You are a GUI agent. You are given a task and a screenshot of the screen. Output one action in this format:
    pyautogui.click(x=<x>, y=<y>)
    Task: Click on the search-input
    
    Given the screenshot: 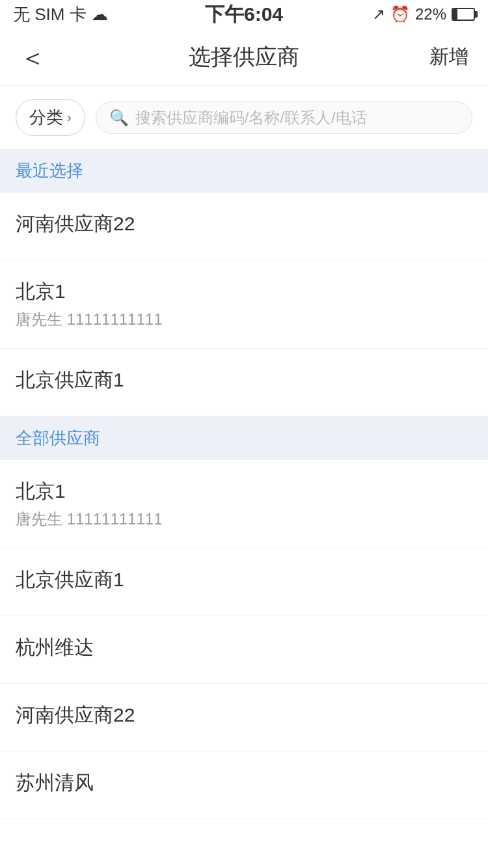 What is the action you would take?
    pyautogui.click(x=297, y=118)
    